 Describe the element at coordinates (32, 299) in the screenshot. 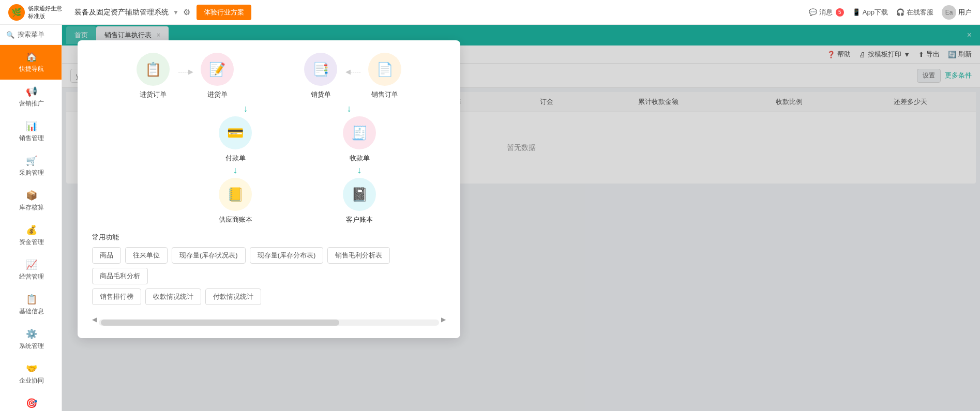

I see `basic-icon: 📋` at that location.